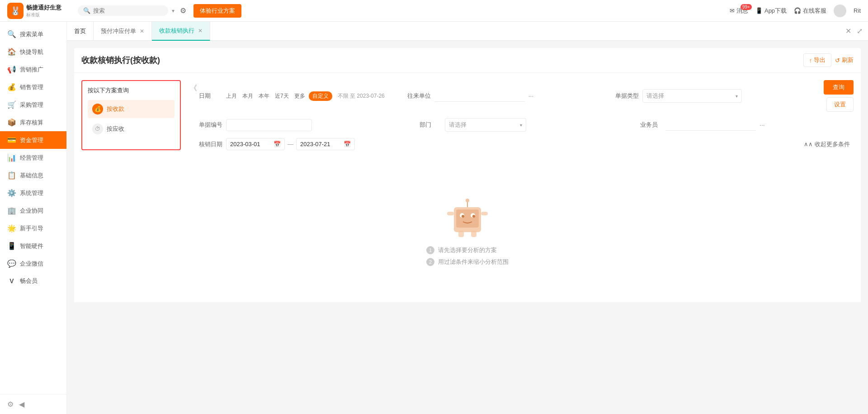  I want to click on party-dots-btn: ···, so click(531, 96).